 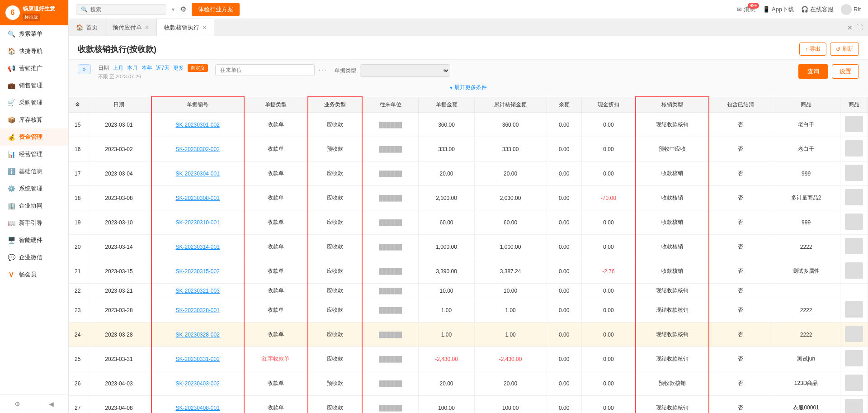 What do you see at coordinates (185, 27) in the screenshot?
I see `tab-collection: 收款核销执行 ✕` at bounding box center [185, 27].